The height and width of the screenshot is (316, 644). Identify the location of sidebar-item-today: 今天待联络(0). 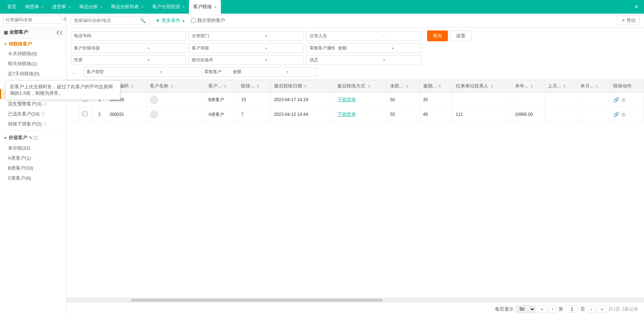
(33, 54).